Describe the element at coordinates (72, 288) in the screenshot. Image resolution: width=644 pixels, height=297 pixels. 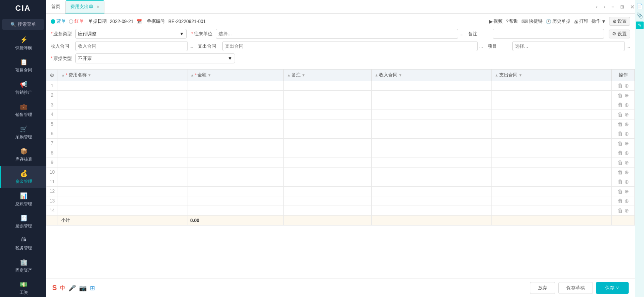
I see `mic-icon: 🎤` at that location.